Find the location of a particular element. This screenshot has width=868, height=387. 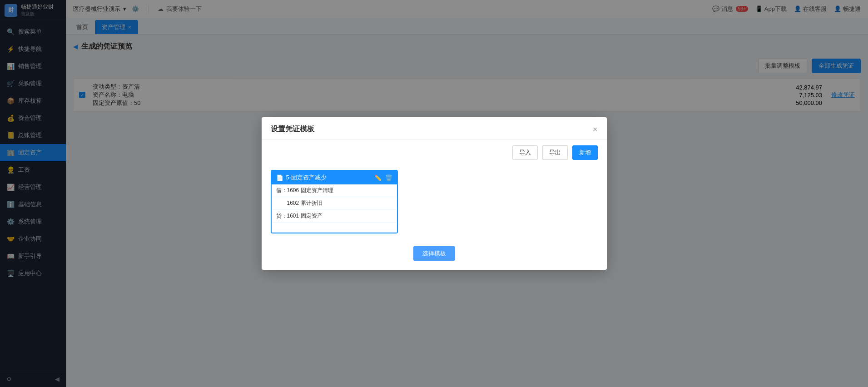

import-btn: 导入 is located at coordinates (525, 153).